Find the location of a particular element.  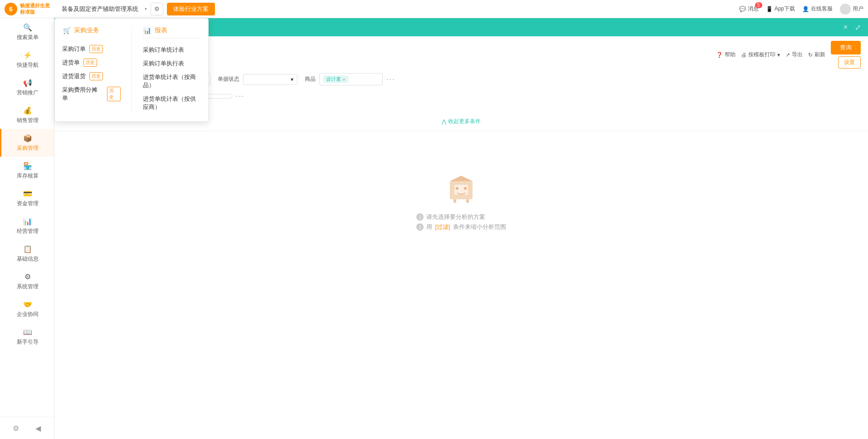

menu-item-label: 进货退货 is located at coordinates (74, 76).